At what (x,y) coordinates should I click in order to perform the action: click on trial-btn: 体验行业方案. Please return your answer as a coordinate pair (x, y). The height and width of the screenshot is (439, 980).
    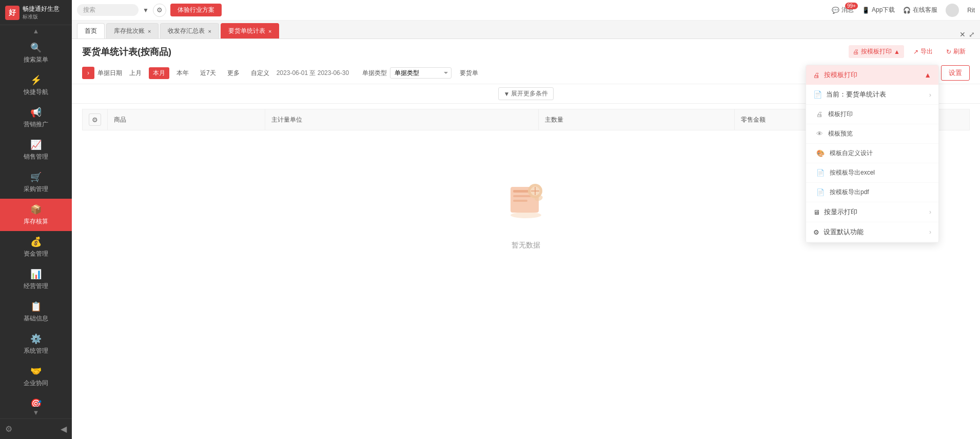
    Looking at the image, I should click on (196, 10).